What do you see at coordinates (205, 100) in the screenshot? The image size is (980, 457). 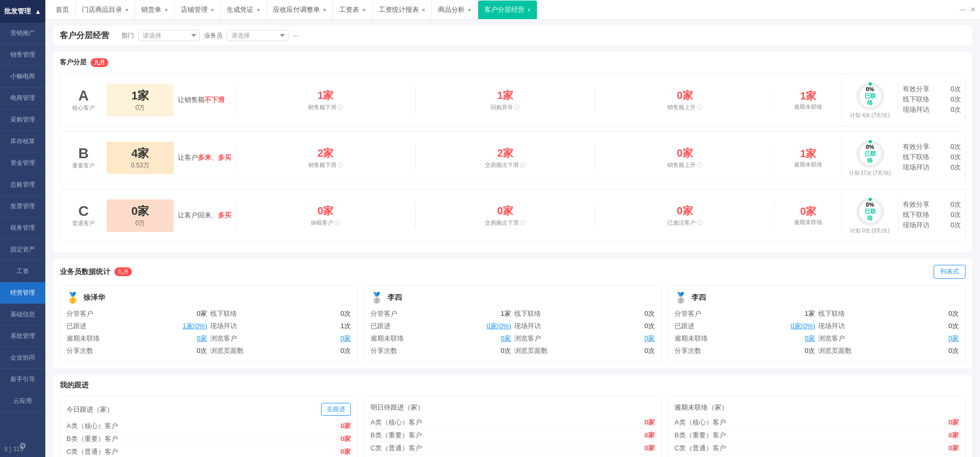 I see `tier-action-A: 让销售额不下滑` at bounding box center [205, 100].